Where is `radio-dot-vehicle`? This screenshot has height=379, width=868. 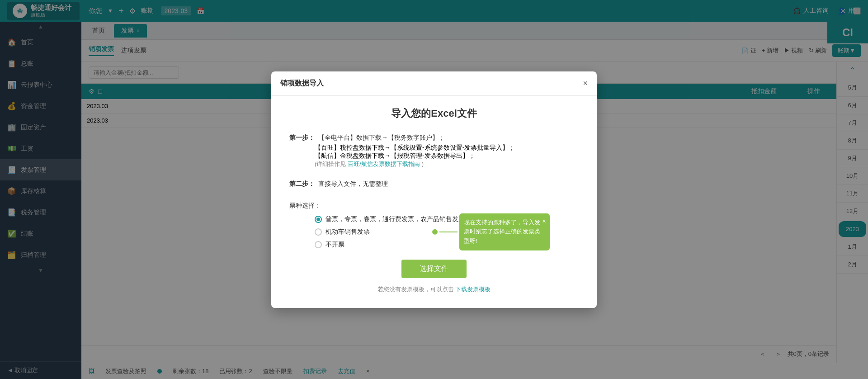 radio-dot-vehicle is located at coordinates (318, 232).